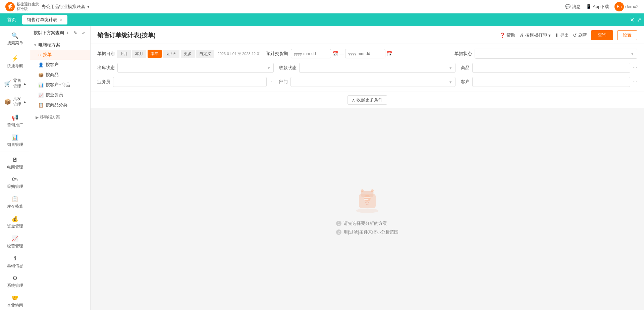  What do you see at coordinates (549, 82) in the screenshot?
I see `filter-customer: 客户 ···` at bounding box center [549, 82].